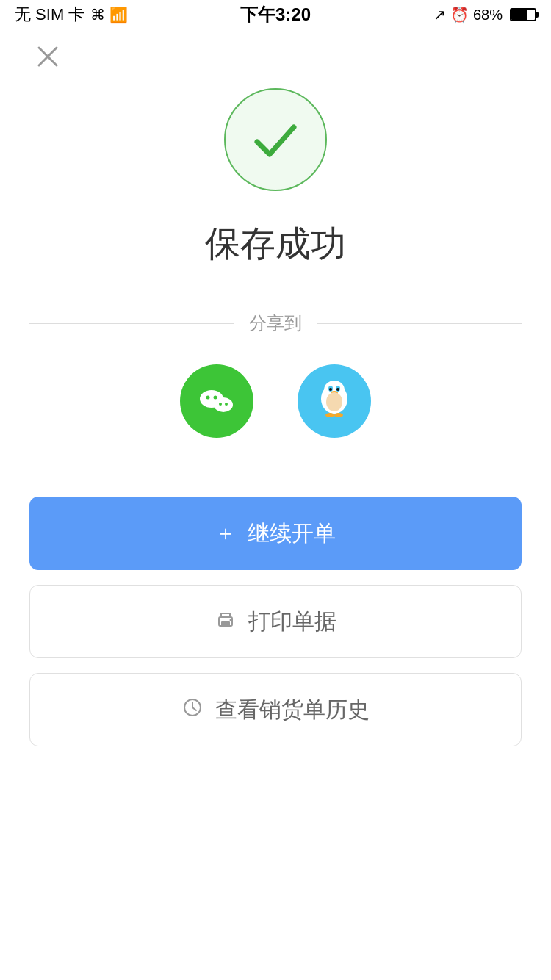 The height and width of the screenshot is (980, 551). I want to click on close-icon, so click(48, 57).